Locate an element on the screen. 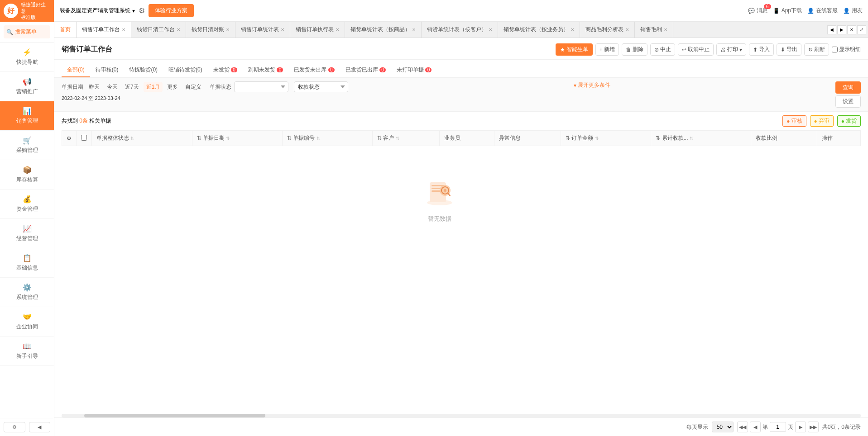 Image resolution: width=868 pixels, height=436 pixels. tab-close-sales-by-product: ✕ is located at coordinates (414, 30).